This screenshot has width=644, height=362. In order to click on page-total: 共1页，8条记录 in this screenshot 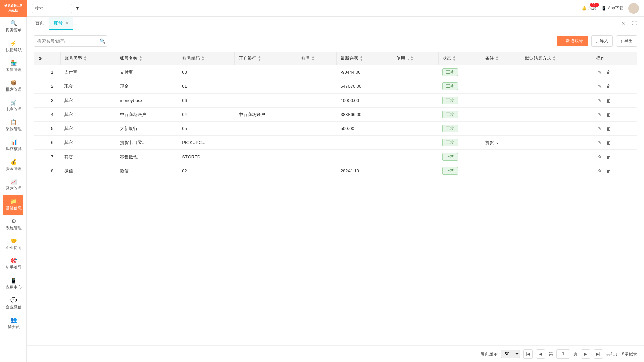, I will do `click(622, 354)`.